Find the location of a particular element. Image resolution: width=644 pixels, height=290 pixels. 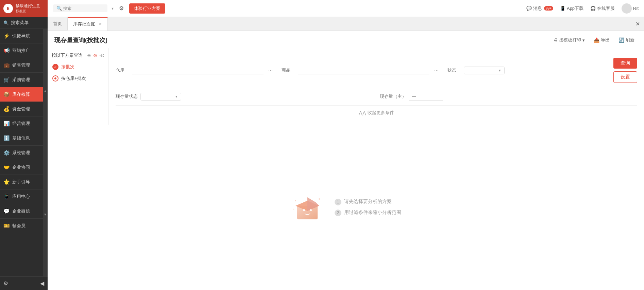

warehouse-filter-label: 仓库 is located at coordinates (122, 70).